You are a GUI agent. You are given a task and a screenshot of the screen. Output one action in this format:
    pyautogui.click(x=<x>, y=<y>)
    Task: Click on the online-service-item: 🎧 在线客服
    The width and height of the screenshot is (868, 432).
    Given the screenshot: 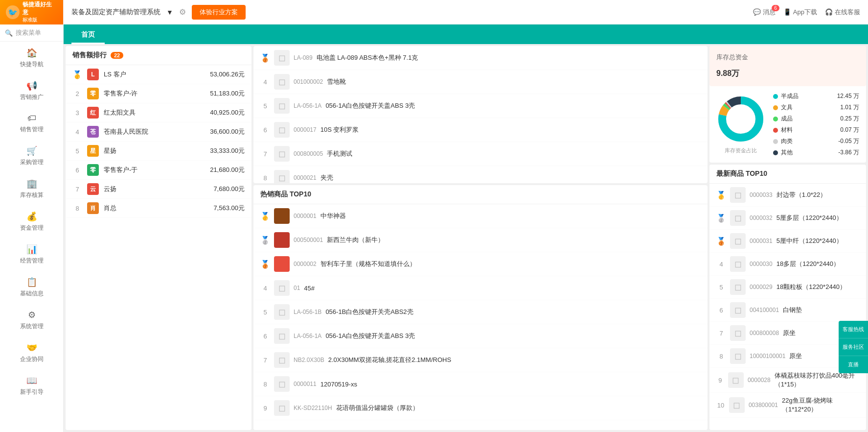 What is the action you would take?
    pyautogui.click(x=843, y=12)
    